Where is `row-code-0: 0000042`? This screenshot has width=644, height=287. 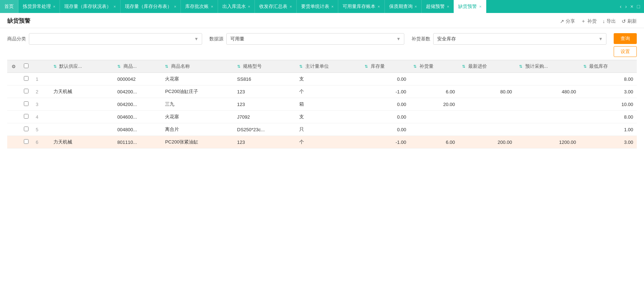 row-code-0: 0000042 is located at coordinates (138, 79).